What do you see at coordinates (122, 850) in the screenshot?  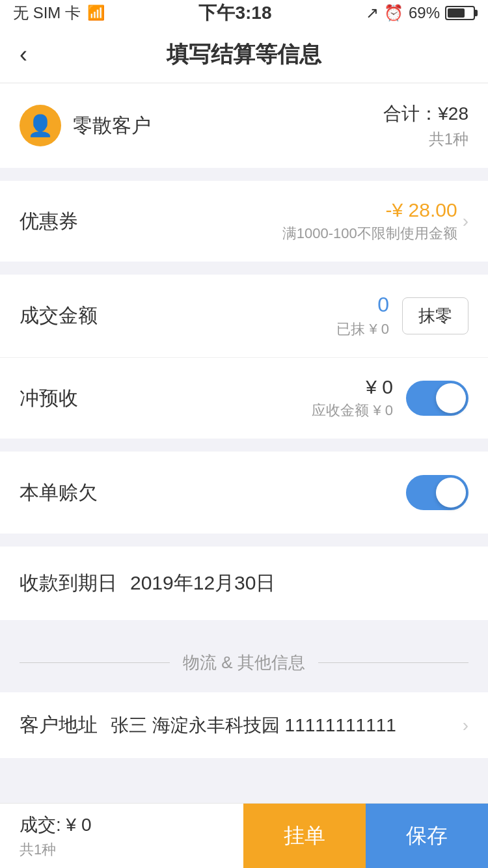 I see `bottom-count: 共1种` at bounding box center [122, 850].